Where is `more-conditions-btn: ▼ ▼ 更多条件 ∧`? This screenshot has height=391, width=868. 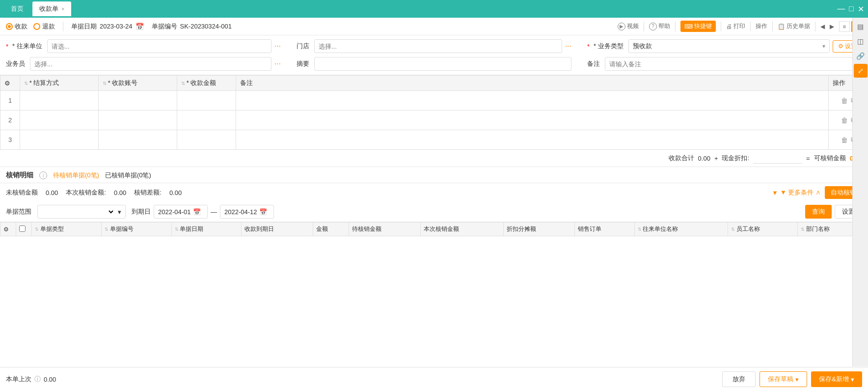 more-conditions-btn: ▼ ▼ 更多条件 ∧ is located at coordinates (796, 193).